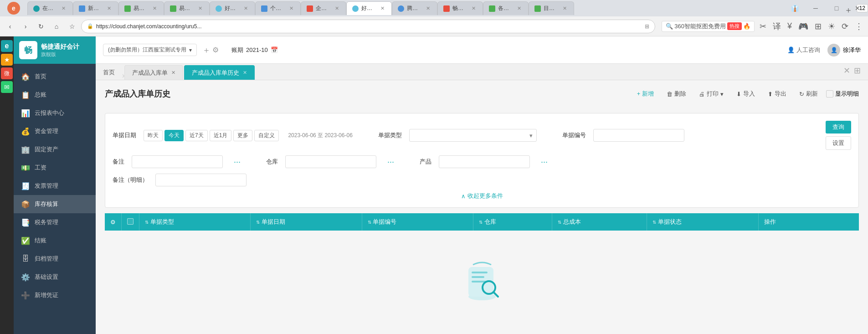  Describe the element at coordinates (201, 180) in the screenshot. I see `detail-remark-filter-input` at that location.